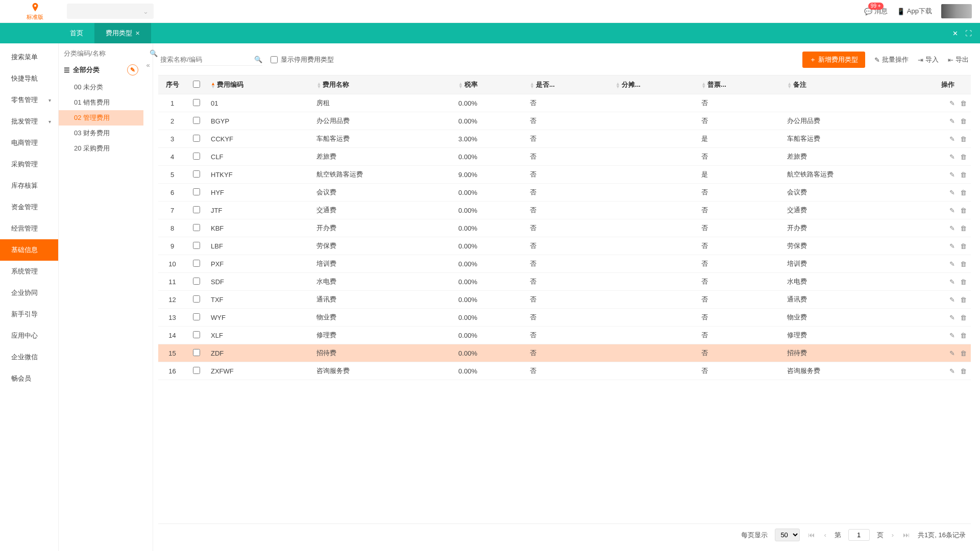  I want to click on col-share: ▲▼分摊..., so click(654, 85).